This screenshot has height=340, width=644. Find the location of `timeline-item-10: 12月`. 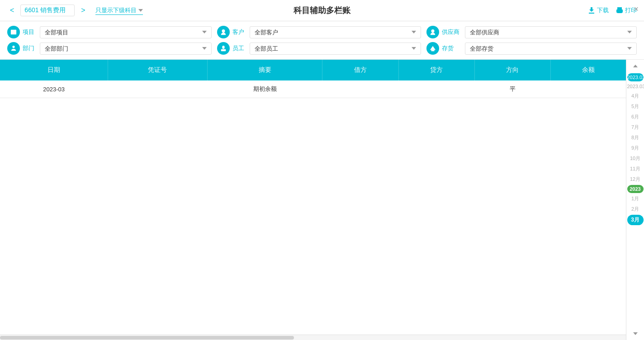

timeline-item-10: 12月 is located at coordinates (635, 179).